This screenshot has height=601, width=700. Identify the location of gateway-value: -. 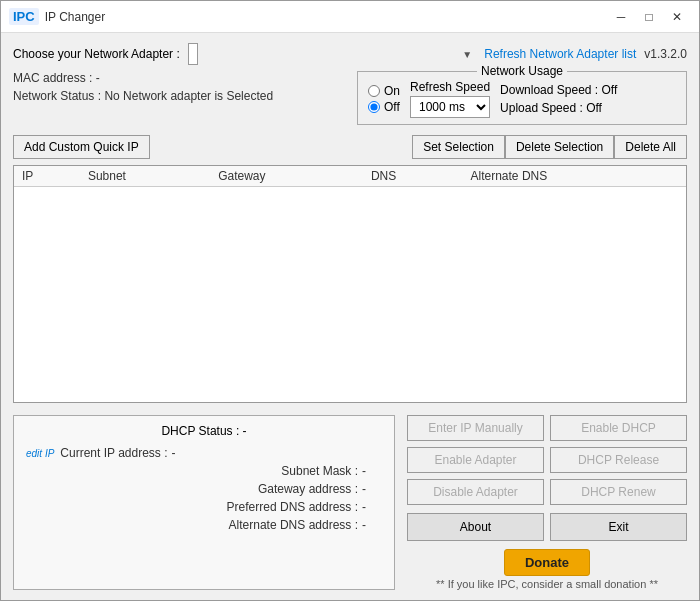
(372, 489).